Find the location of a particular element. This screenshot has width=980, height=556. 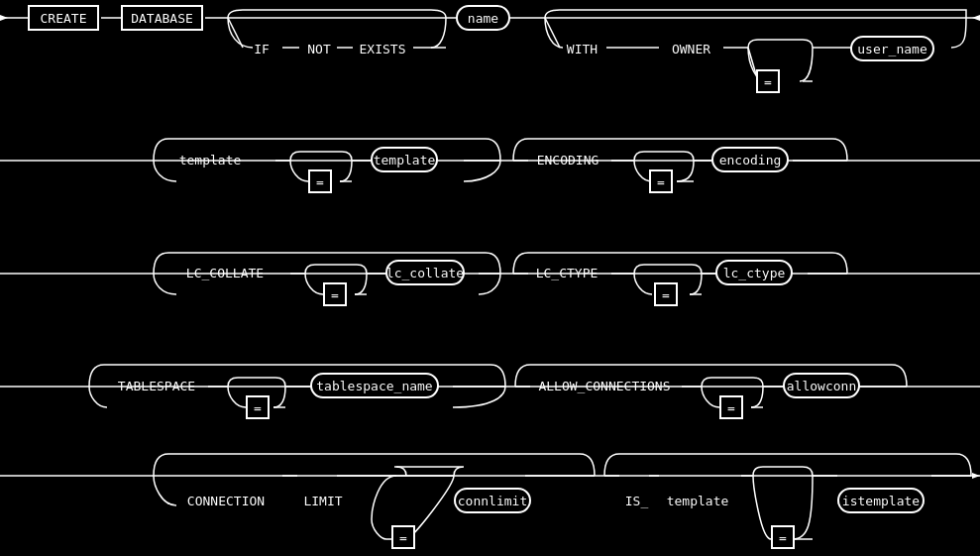

tablespace-keyword: TABLESPACE is located at coordinates (157, 386).